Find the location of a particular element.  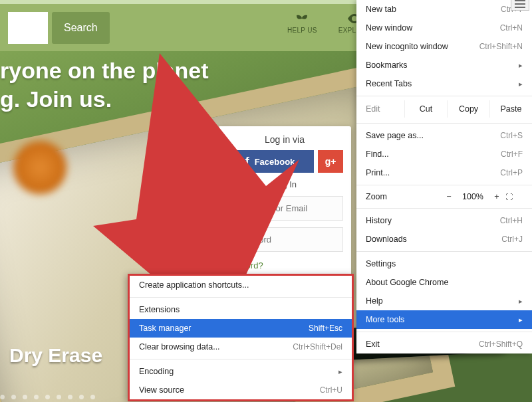

submenu-encoding: Encoding▸ is located at coordinates (241, 371).